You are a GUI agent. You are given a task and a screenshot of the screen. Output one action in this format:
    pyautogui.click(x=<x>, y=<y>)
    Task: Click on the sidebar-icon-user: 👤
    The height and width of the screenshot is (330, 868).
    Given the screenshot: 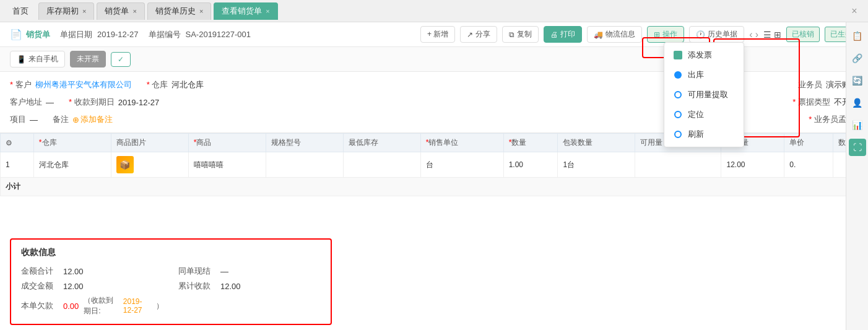 What is the action you would take?
    pyautogui.click(x=857, y=103)
    